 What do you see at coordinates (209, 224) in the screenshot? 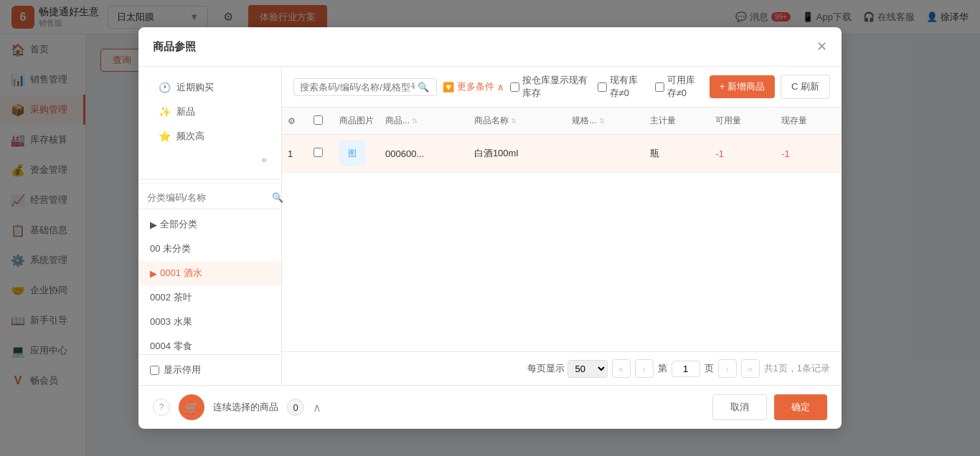
I see `category-all: ▶ 全部分类` at bounding box center [209, 224].